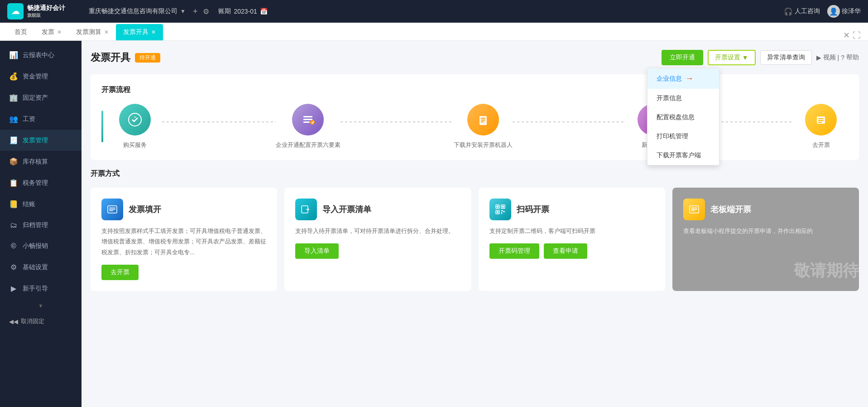 The image size is (868, 407). Describe the element at coordinates (21, 32) in the screenshot. I see `tab-home-label: 首页` at that location.